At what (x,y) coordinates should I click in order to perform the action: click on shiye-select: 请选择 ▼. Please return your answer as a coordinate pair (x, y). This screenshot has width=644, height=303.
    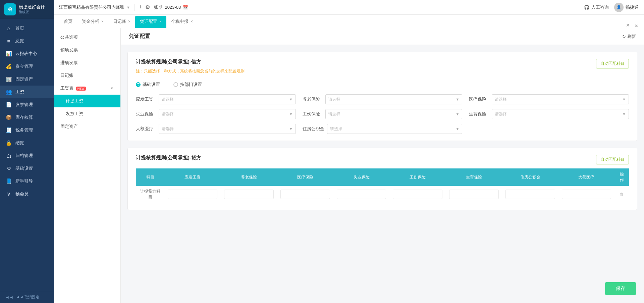
    Looking at the image, I should click on (227, 114).